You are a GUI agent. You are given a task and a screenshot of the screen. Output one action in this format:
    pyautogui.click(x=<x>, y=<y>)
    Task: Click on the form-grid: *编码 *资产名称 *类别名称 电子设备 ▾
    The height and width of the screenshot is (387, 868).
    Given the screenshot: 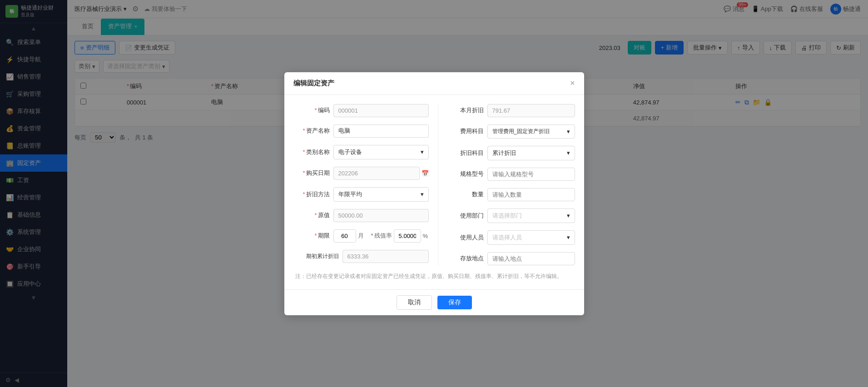 What is the action you would take?
    pyautogui.click(x=434, y=184)
    